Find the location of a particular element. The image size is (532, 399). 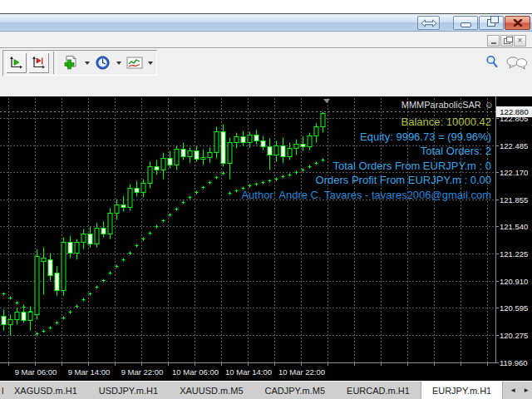

periods-button is located at coordinates (103, 63).